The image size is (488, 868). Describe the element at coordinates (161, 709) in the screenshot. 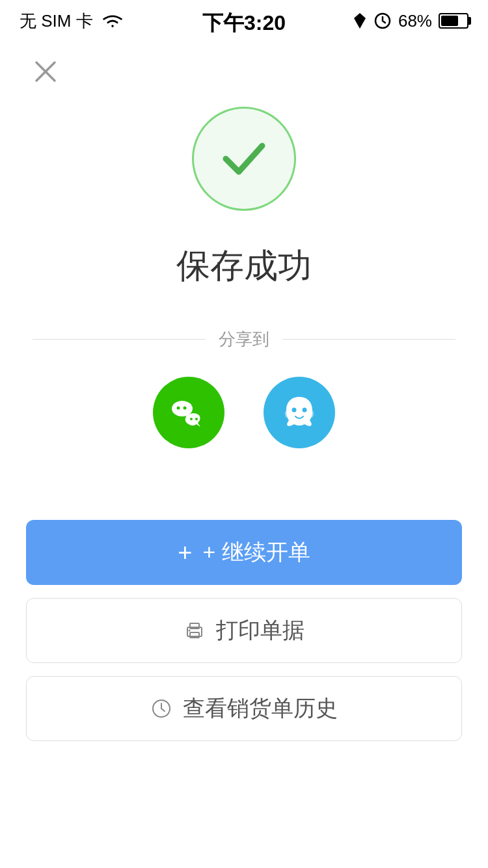

I see `history-icon` at that location.